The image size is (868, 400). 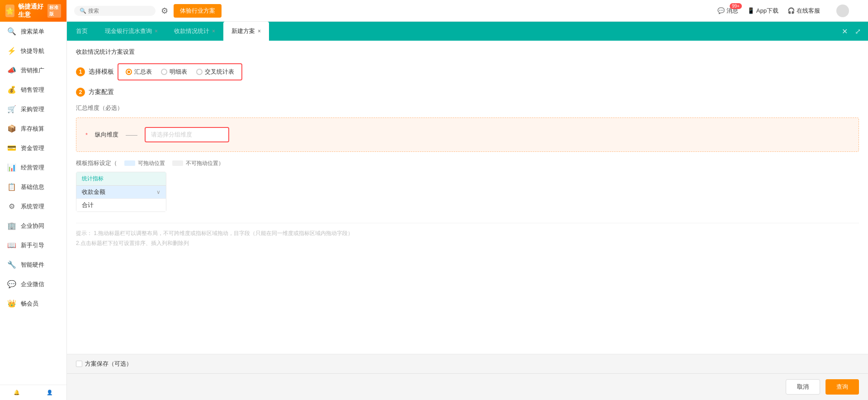 What do you see at coordinates (172, 135) in the screenshot?
I see `dimension-select-placeholder: 请选择分组维度` at bounding box center [172, 135].